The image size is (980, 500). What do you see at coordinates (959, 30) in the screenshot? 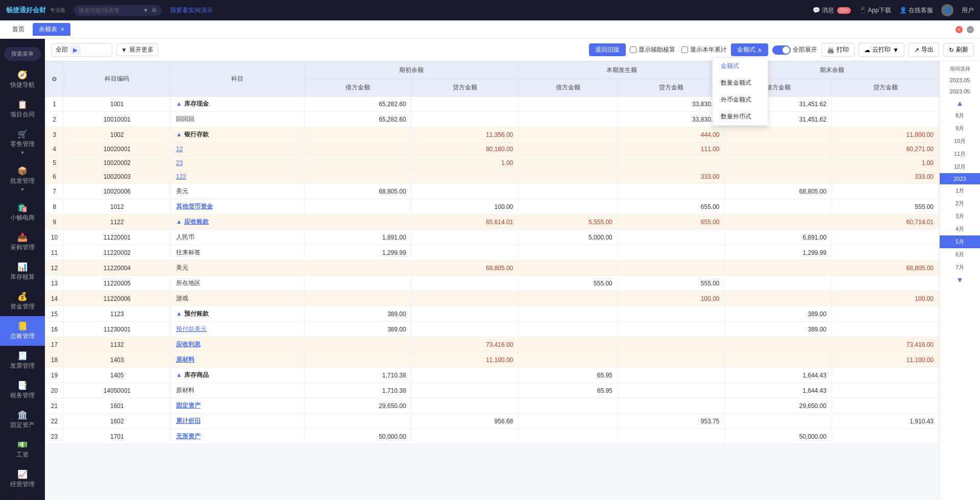
I see `window-close-btn: ✕` at bounding box center [959, 30].